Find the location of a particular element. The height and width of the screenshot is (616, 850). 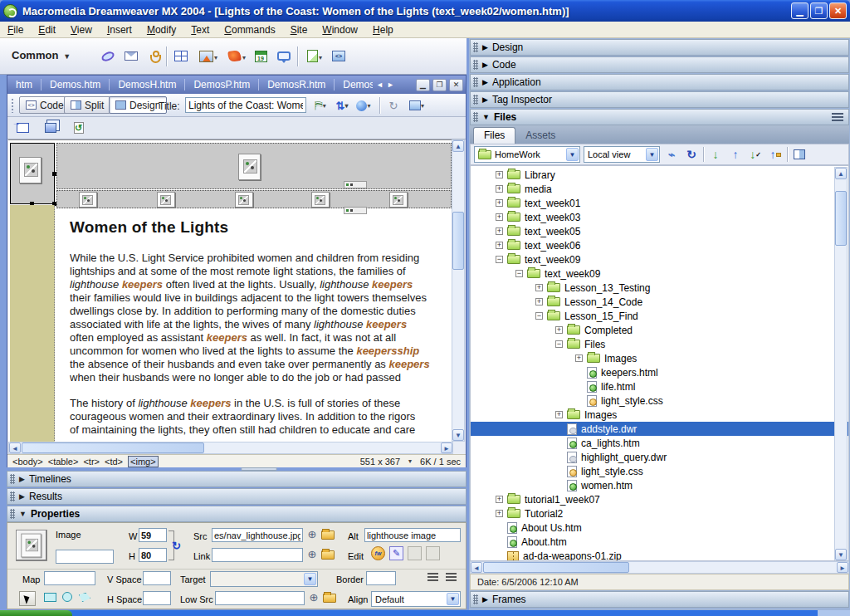

table-cell-sidebar is located at coordinates (32, 324).